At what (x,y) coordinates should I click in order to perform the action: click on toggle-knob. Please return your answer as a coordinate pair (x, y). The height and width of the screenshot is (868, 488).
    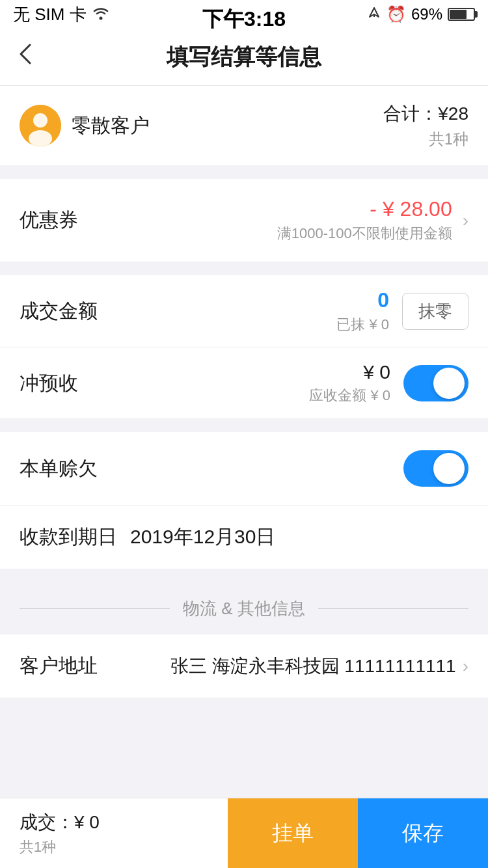
    Looking at the image, I should click on (449, 383).